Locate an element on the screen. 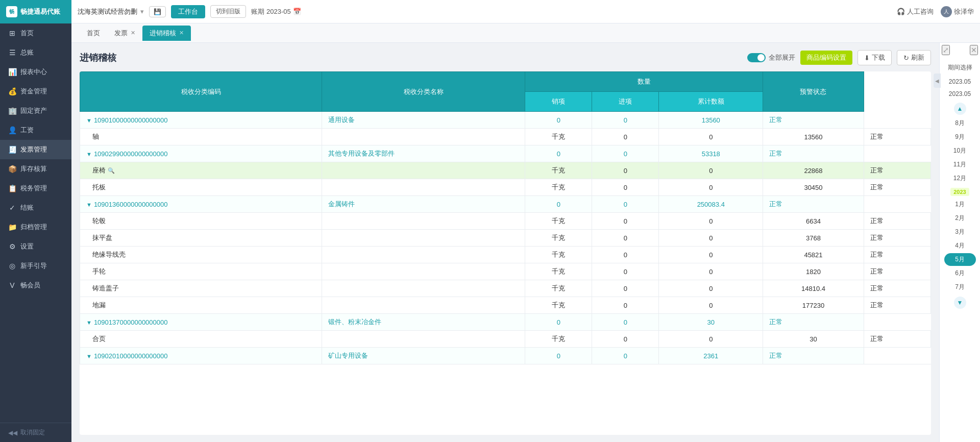 The image size is (980, 442). child-total: 6634 is located at coordinates (814, 222).